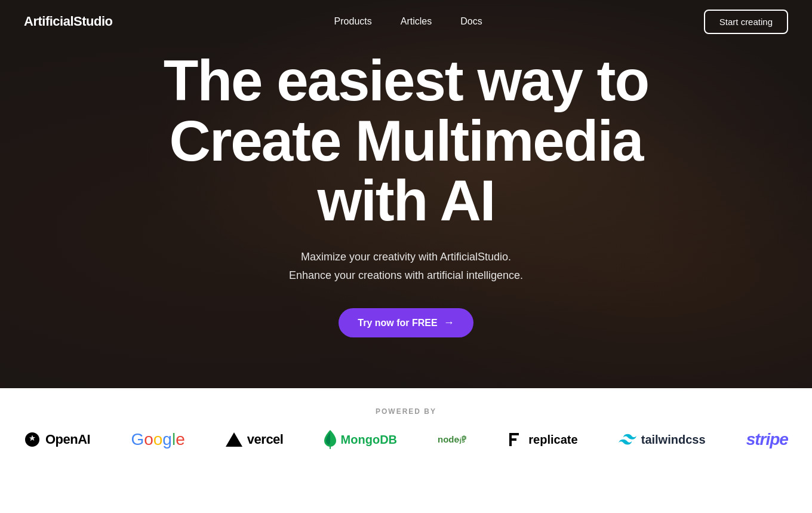 The width and height of the screenshot is (812, 513). I want to click on vercel-logo: vercel, so click(254, 440).